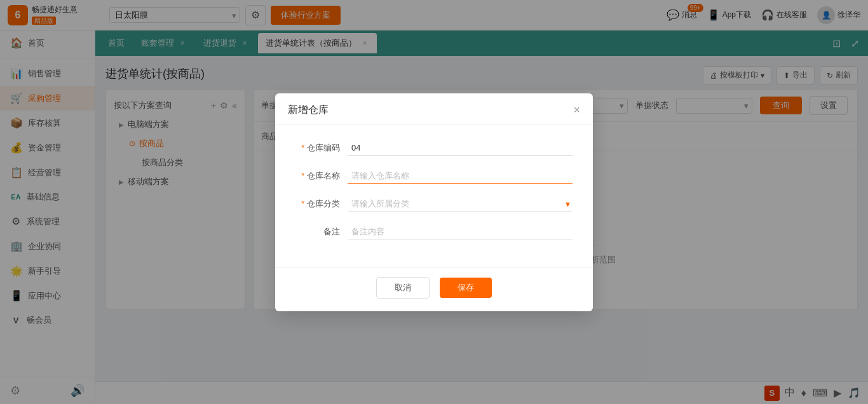  Describe the element at coordinates (318, 176) in the screenshot. I see `form-label-name: 仓库名称` at that location.